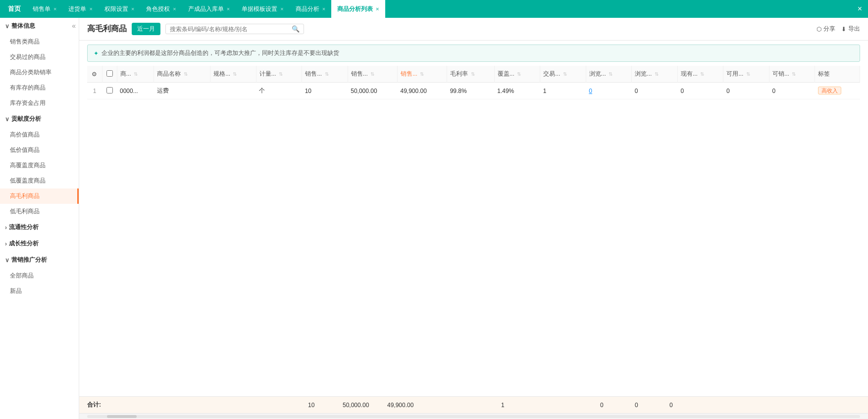  What do you see at coordinates (862, 9) in the screenshot?
I see `window-close-button: ×` at bounding box center [862, 9].